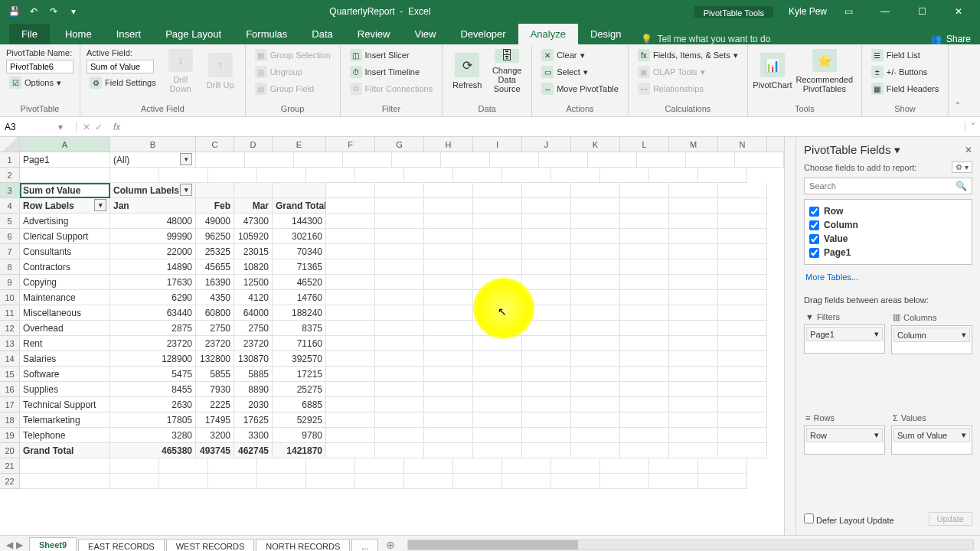 The height and width of the screenshot is (551, 980). I want to click on data-cell: 17625, so click(253, 420).